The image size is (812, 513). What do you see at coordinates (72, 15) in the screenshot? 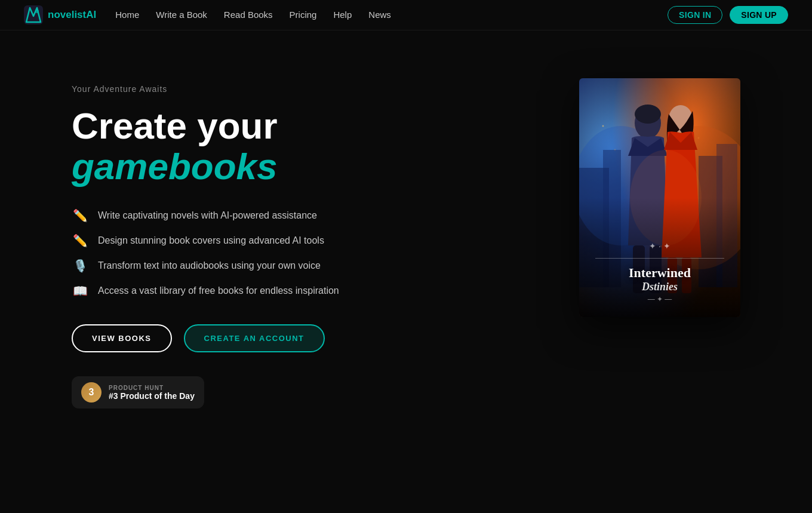
I see `logo-text: novelistAI` at bounding box center [72, 15].